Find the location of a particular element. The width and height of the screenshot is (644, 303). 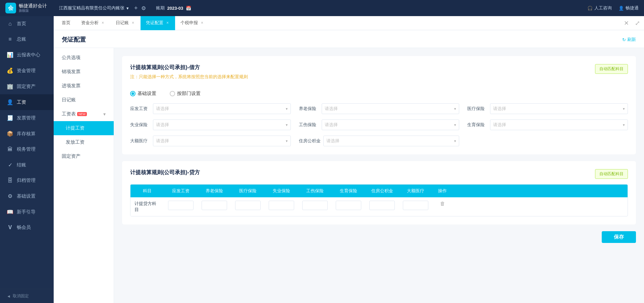

select-daem: 请选择 ▾ is located at coordinates (222, 141).